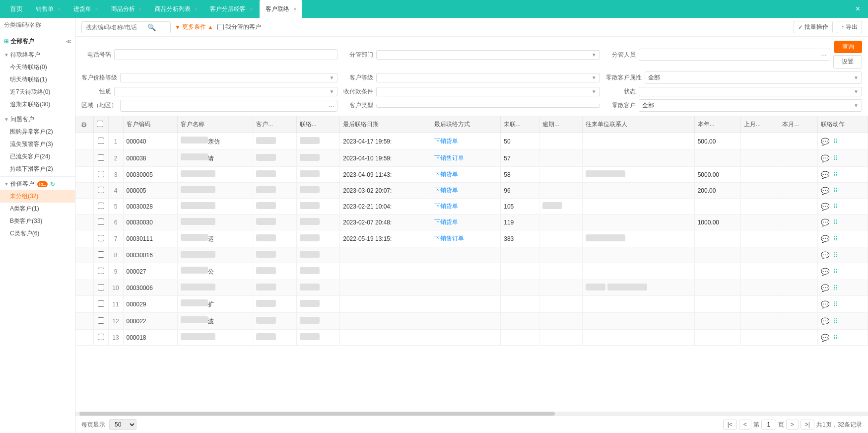 The height and width of the screenshot is (433, 868). Describe the element at coordinates (38, 55) in the screenshot. I see `pending-group-label: ▼ 待联络客户` at that location.